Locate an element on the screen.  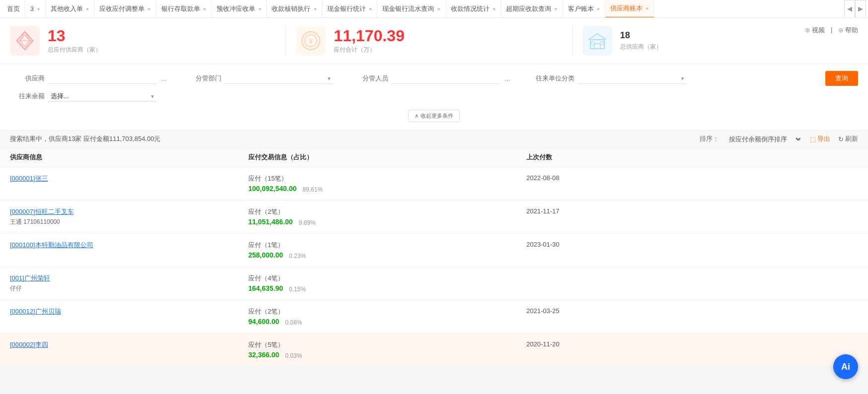
nav-tab-overdue-query: 超期应收款查询 × is located at coordinates (532, 9).